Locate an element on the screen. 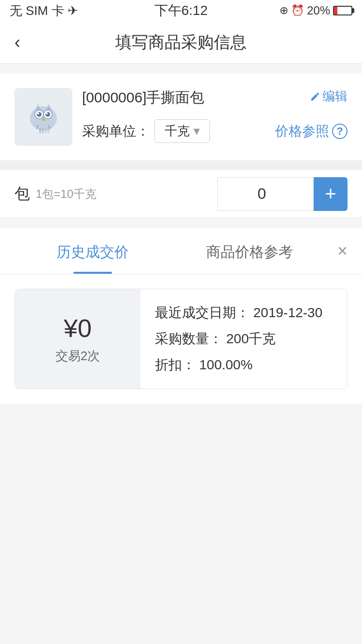 The height and width of the screenshot is (644, 362). discount-row: 折扣： 100.00% is located at coordinates (244, 365).